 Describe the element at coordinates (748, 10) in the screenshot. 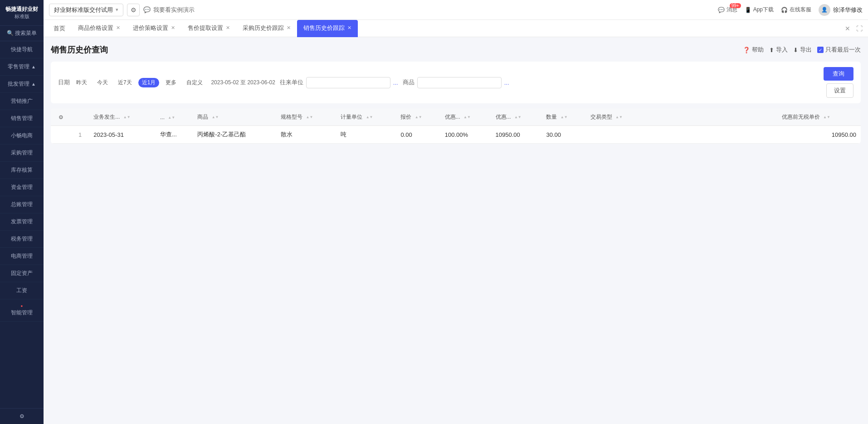

I see `app-icon: 📱` at that location.